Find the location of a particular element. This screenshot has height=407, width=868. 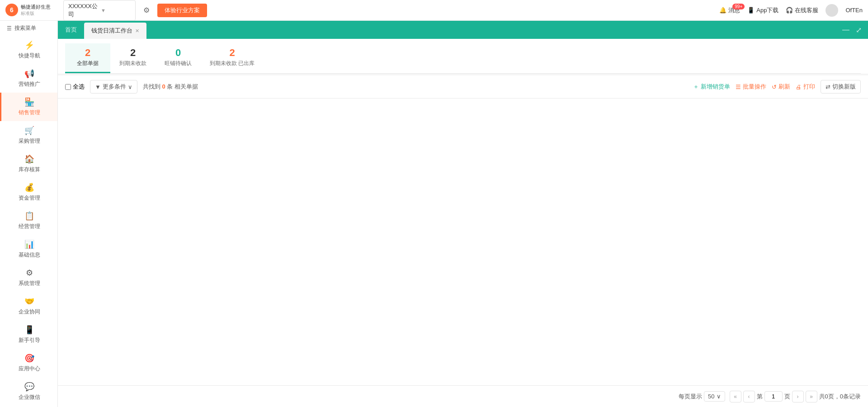

stat-tab-shipped: 2 到期未收款 已出库 is located at coordinates (232, 58).